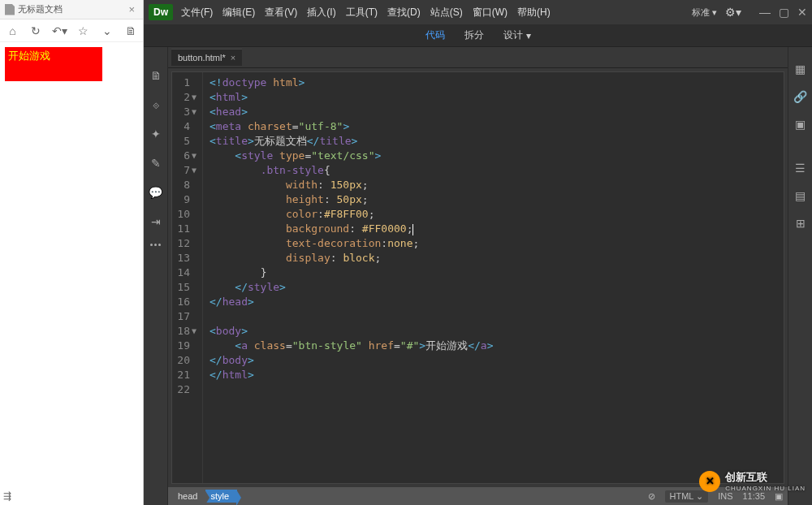 The image size is (812, 505). What do you see at coordinates (156, 276) in the screenshot?
I see `left-toolbar: 🗎 ⟐ ✦ ✎ 💬 ⇥` at bounding box center [156, 276].